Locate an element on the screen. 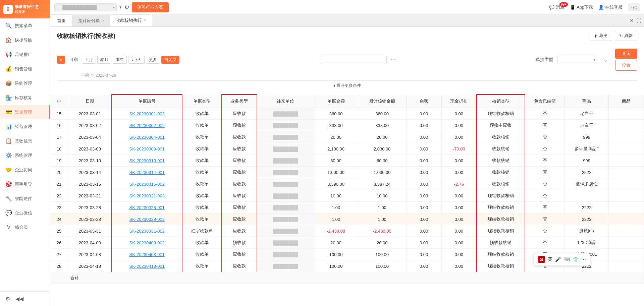 Image resolution: width=644 pixels, height=306 pixels. voucher-type-select is located at coordinates (577, 60).